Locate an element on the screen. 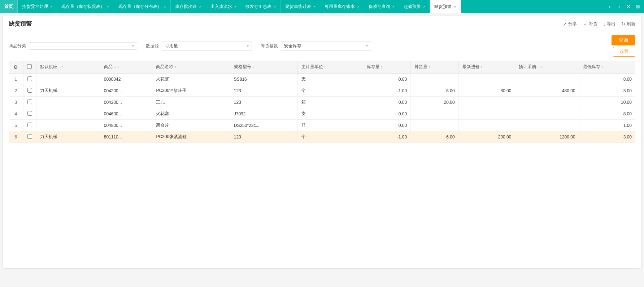  tab-collect-summary: 收发存汇总表 × is located at coordinates (261, 6).